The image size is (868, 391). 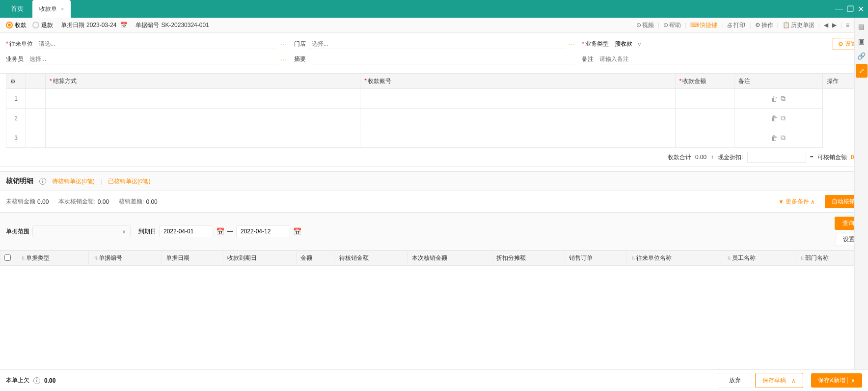 What do you see at coordinates (639, 44) in the screenshot?
I see `biz-type-dropdown-icon: ∨` at bounding box center [639, 44].